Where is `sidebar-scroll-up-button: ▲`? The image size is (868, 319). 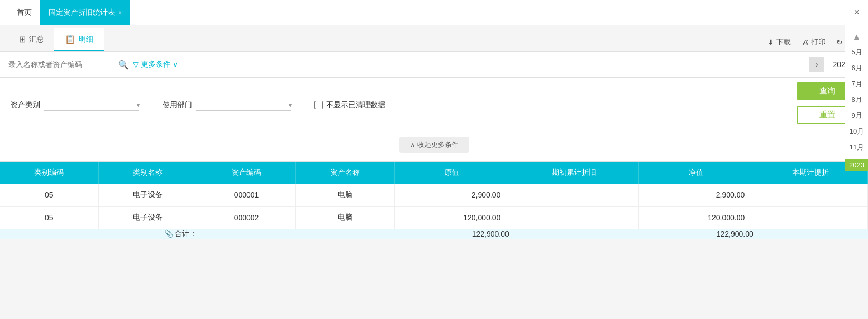
sidebar-scroll-up-button: ▲ is located at coordinates (857, 37).